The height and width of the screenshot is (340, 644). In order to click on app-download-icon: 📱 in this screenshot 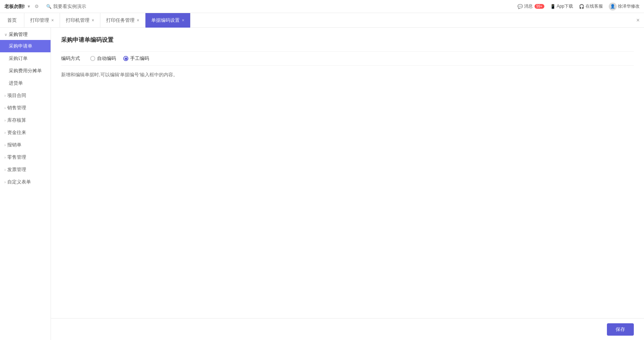, I will do `click(553, 7)`.